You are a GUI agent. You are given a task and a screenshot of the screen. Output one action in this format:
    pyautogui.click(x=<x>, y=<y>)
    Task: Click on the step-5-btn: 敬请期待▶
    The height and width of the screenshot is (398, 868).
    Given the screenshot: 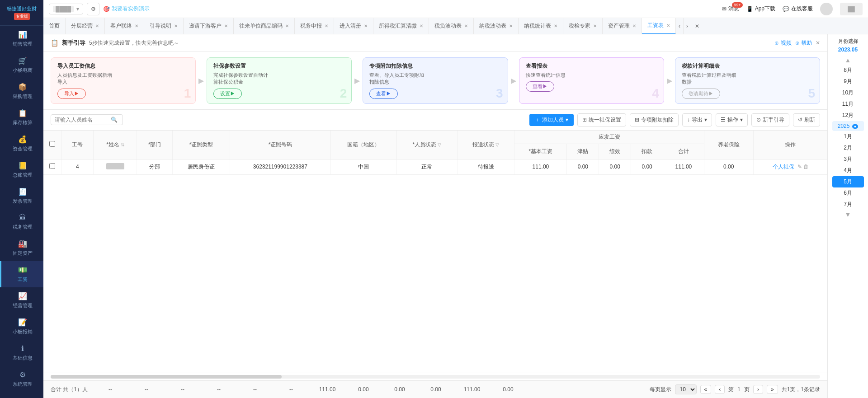 What is the action you would take?
    pyautogui.click(x=701, y=94)
    